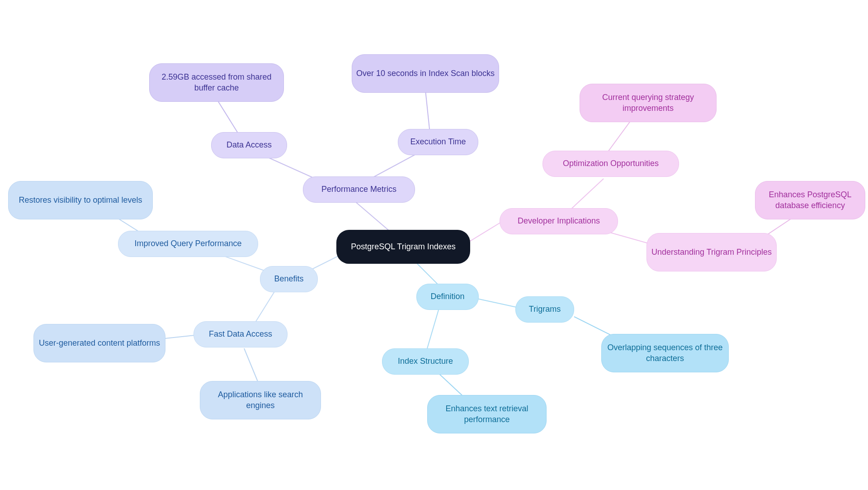 The image size is (868, 490). What do you see at coordinates (448, 297) in the screenshot?
I see `def-node: Definition` at bounding box center [448, 297].